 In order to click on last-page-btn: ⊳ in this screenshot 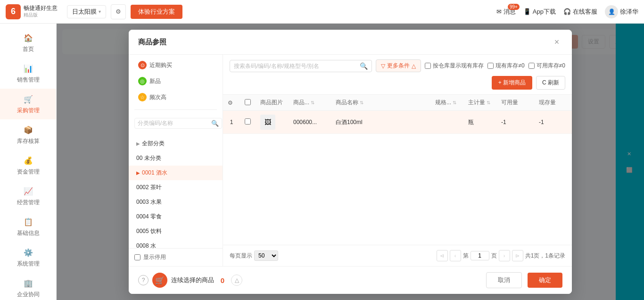, I will do `click(518, 256)`.